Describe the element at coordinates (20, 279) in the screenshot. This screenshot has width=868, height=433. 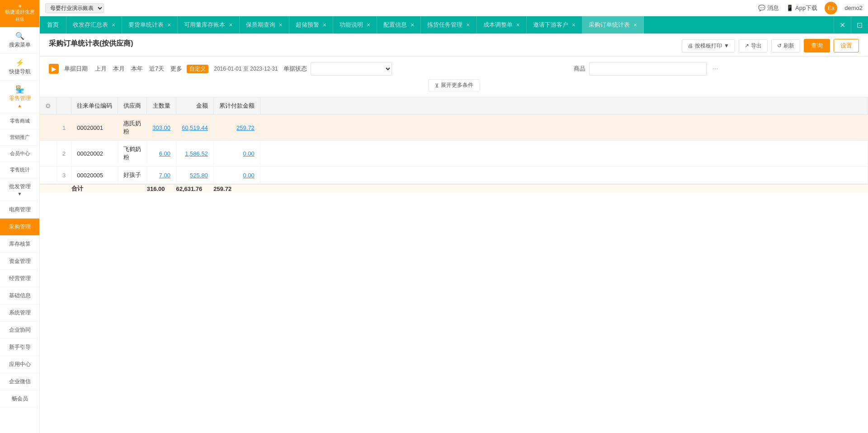
I see `sidebar-item-ops-mgmt: 经营管理` at that location.